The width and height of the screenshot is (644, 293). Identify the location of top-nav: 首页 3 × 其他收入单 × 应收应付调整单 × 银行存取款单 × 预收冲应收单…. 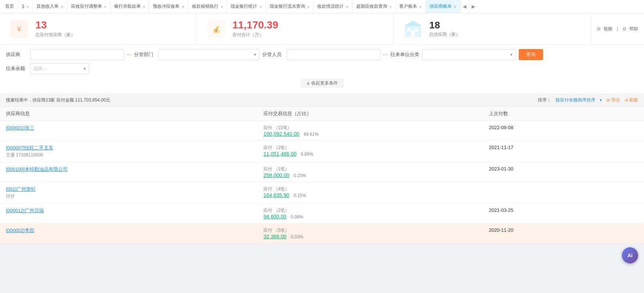
(322, 7).